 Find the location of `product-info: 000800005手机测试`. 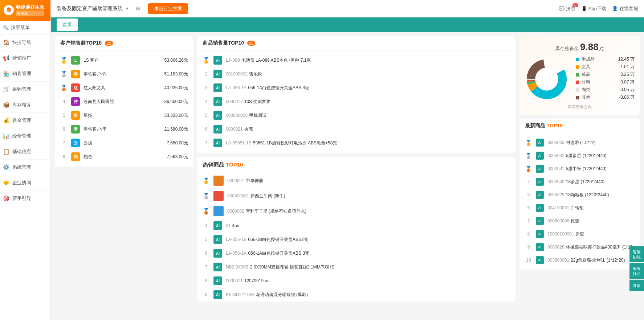

product-info: 000800005手机测试 is located at coordinates (368, 115).